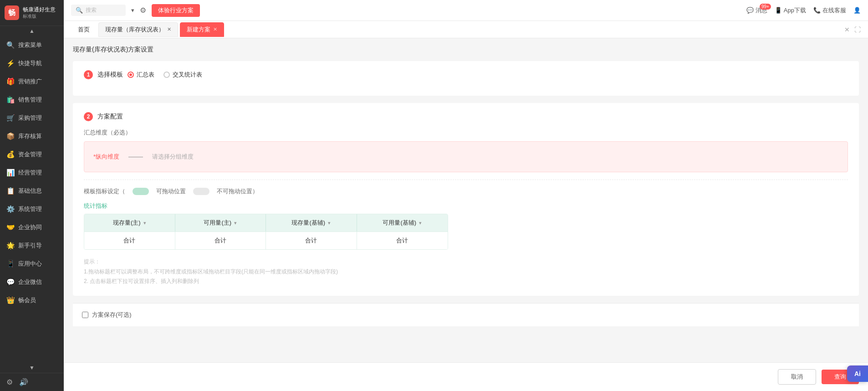 The height and width of the screenshot is (391, 868). Describe the element at coordinates (466, 282) in the screenshot. I see `tip-2: 2. 点击标题栏下拉可设置排序、插入列和删除列` at that location.